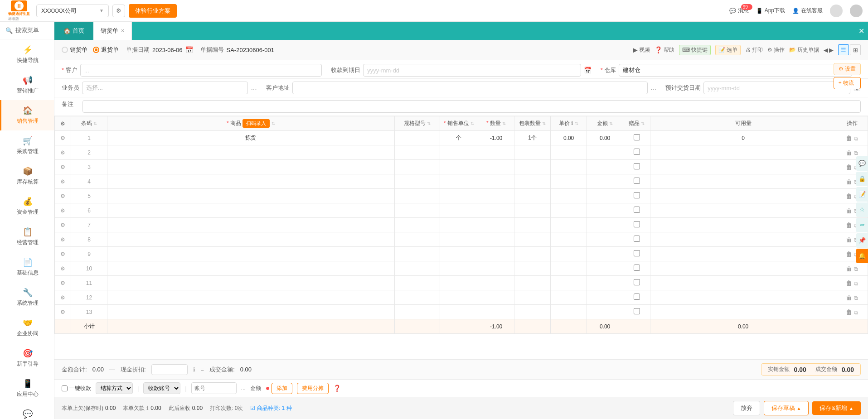 This screenshot has width=868, height=419. What do you see at coordinates (162, 388) in the screenshot?
I see `account-select: 收款账号` at bounding box center [162, 388].